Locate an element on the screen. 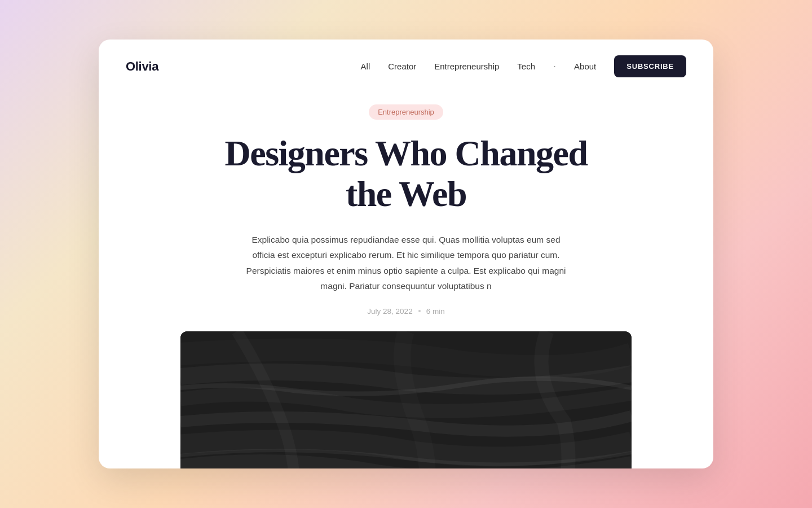  article-read-time: 6 min is located at coordinates (435, 312).